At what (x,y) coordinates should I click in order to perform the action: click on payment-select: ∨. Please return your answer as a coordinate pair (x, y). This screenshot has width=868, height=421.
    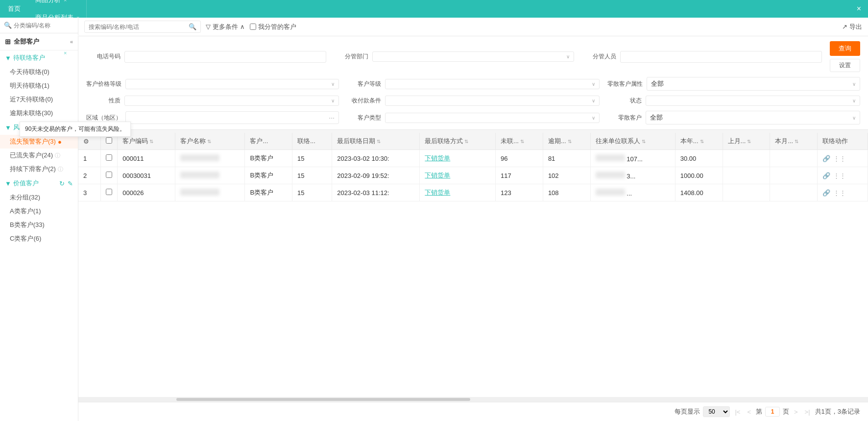
    Looking at the image, I should click on (492, 101).